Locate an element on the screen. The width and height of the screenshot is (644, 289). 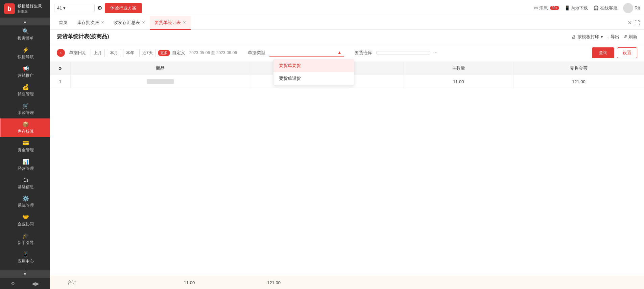
sidebar-item-sales: 💰 销售管理 is located at coordinates (25, 91).